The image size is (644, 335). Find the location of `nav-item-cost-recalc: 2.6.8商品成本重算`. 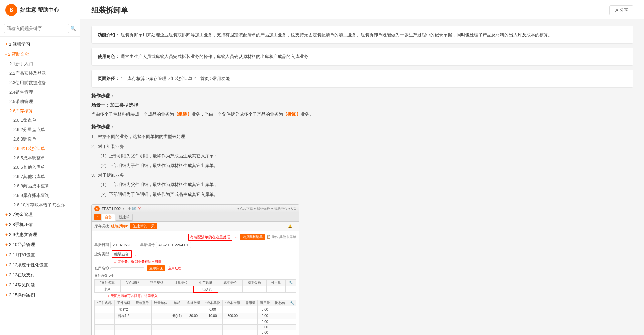

nav-item-cost-recalc: 2.6.8商品成本重算 is located at coordinates (40, 186).